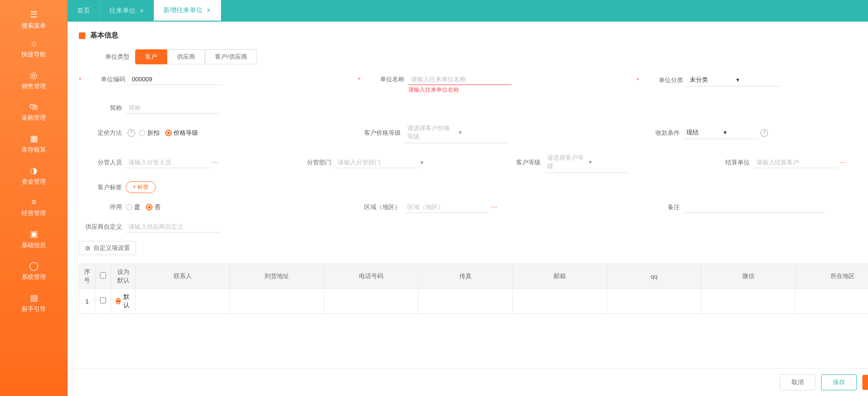 The image size is (868, 396). I want to click on row-region, so click(832, 302).